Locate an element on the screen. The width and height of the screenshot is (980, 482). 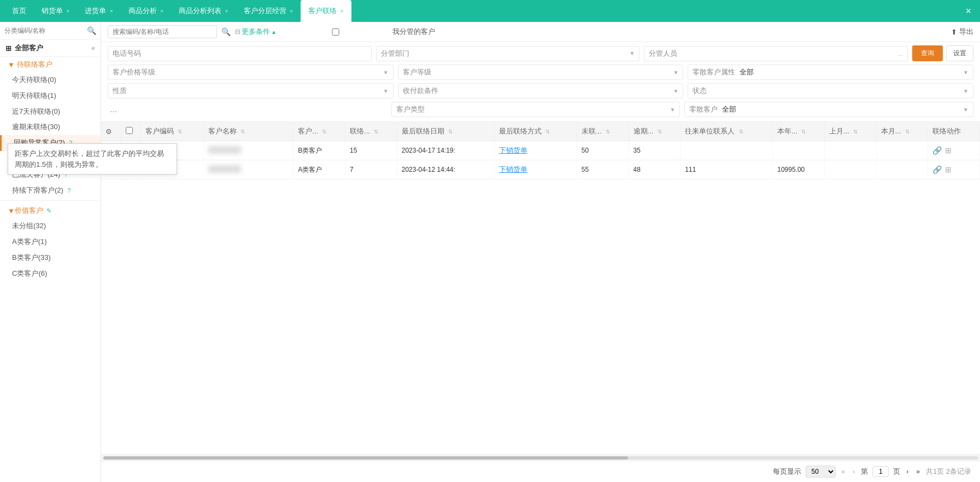
nature-arrow-icon: ▼ is located at coordinates (386, 91).